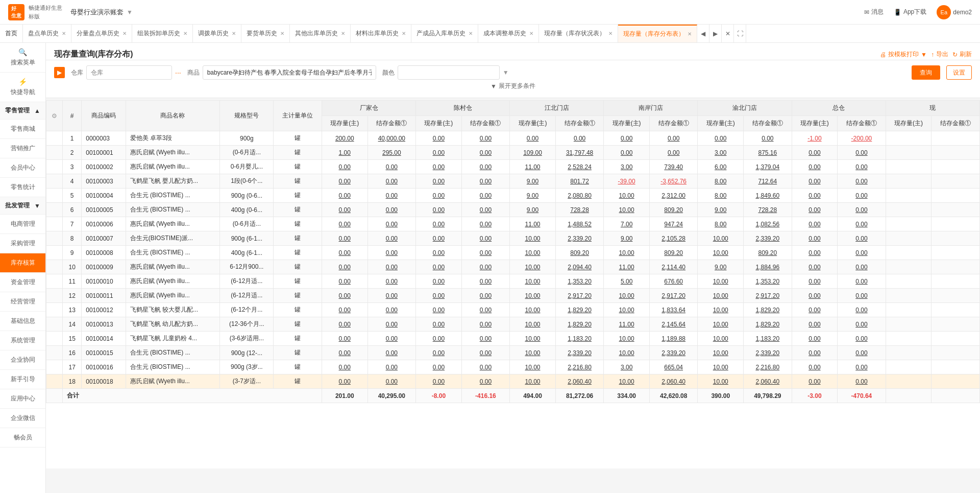  Describe the element at coordinates (721, 267) in the screenshot. I see `table-cell: 9.00` at that location.